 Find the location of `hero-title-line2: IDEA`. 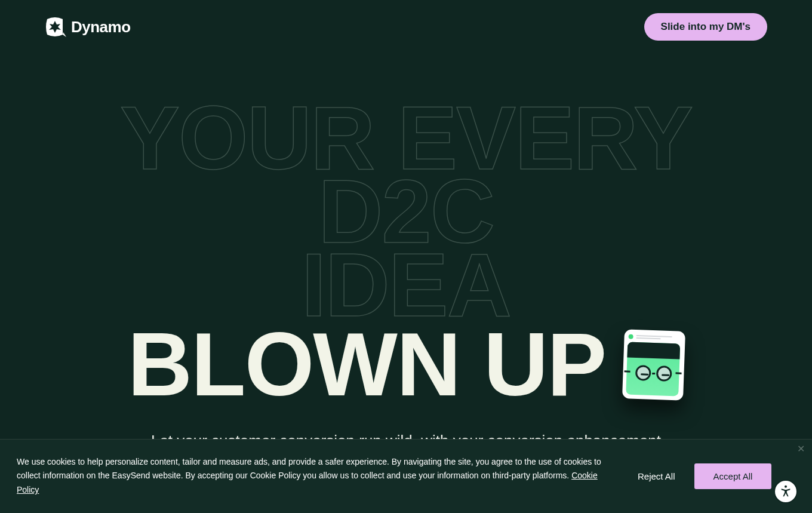

hero-title-line2: IDEA is located at coordinates (406, 285).